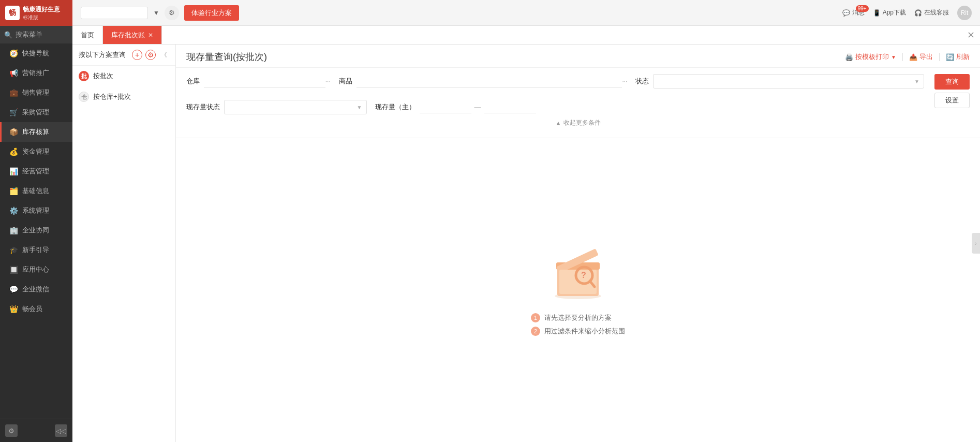  What do you see at coordinates (862, 8) in the screenshot?
I see `messages-badge: 99+` at bounding box center [862, 8].